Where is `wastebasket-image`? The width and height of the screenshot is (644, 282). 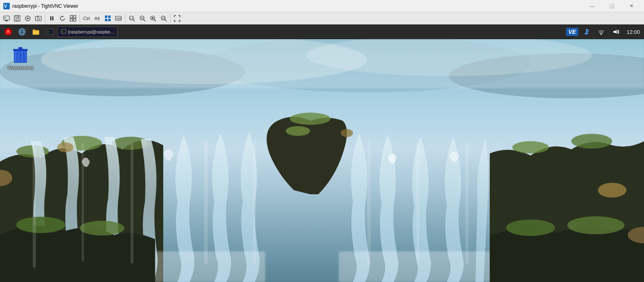 wastebasket-image is located at coordinates (20, 55).